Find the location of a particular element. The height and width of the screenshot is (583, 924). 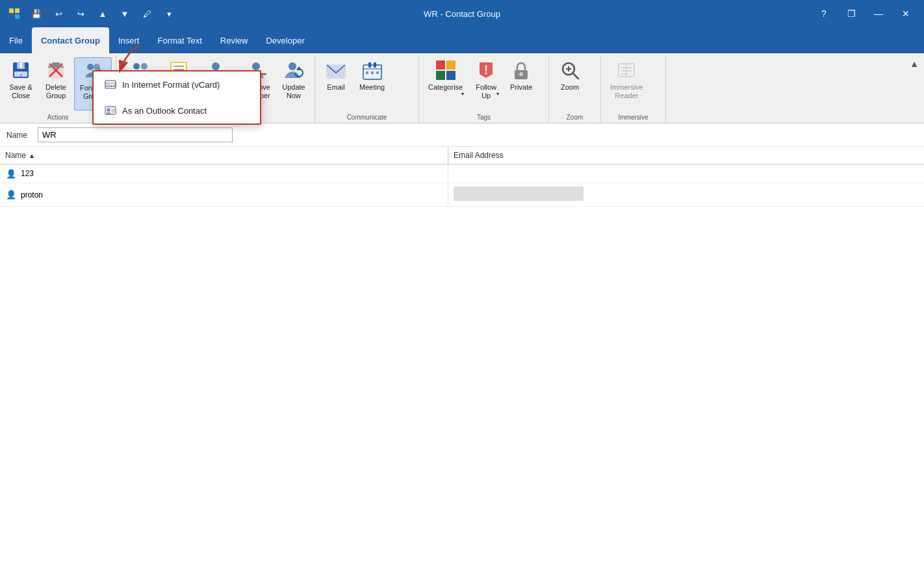

ribbon-group-communicate: Email Meeting Communicate is located at coordinates (367, 90).